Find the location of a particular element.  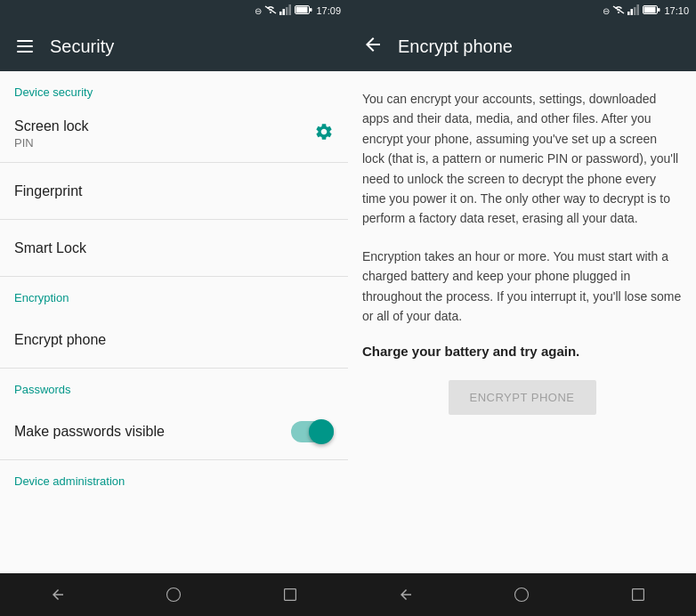

back-icon is located at coordinates (373, 46).